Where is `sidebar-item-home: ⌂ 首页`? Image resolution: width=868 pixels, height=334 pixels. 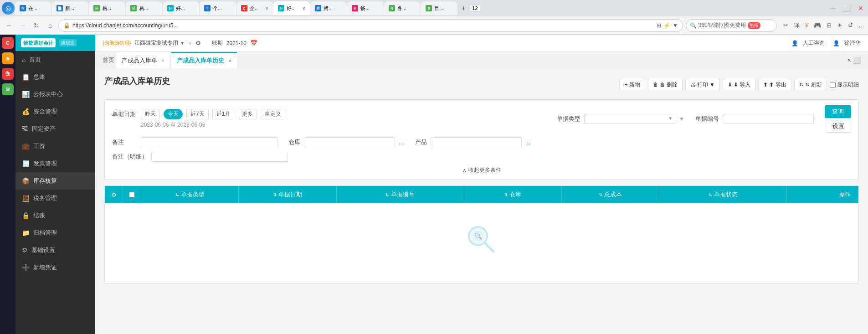
sidebar-item-home: ⌂ 首页 is located at coordinates (56, 60).